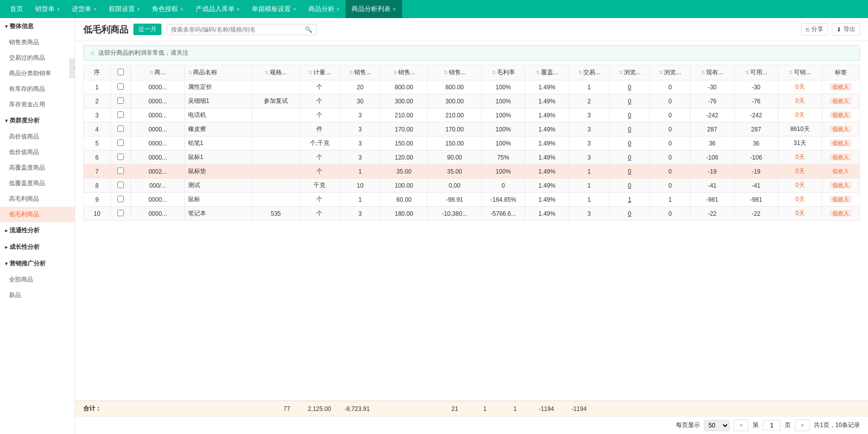 Image resolution: width=868 pixels, height=434 pixels. What do you see at coordinates (37, 73) in the screenshot?
I see `sidebar-item-category-rate: 商品分类助销率` at bounding box center [37, 73].